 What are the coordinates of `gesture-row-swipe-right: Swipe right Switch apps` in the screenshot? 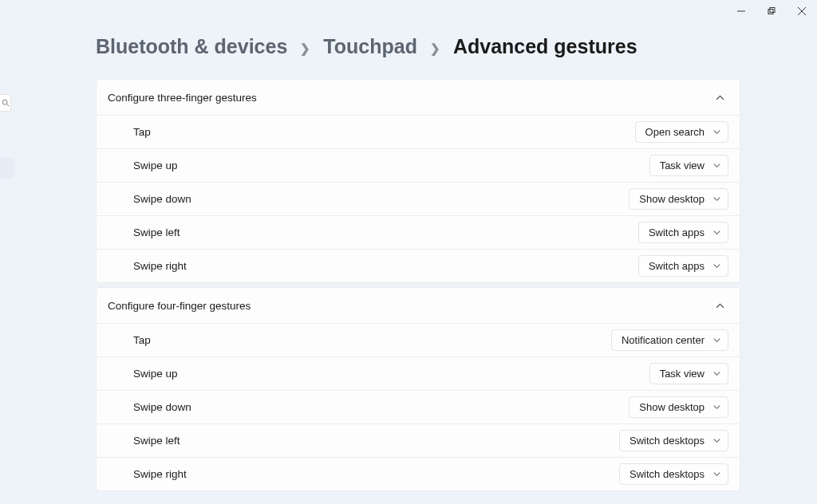 It's located at (418, 266).